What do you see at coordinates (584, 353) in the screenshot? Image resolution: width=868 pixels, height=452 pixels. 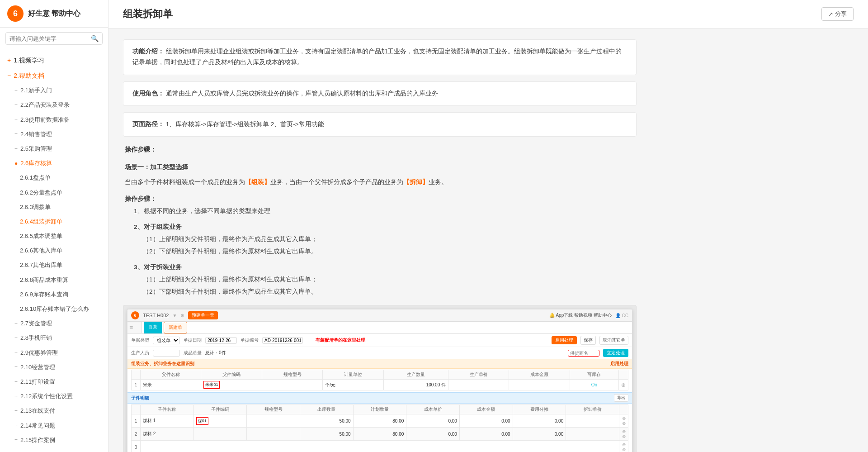 I see `mini-org-input` at bounding box center [584, 353].